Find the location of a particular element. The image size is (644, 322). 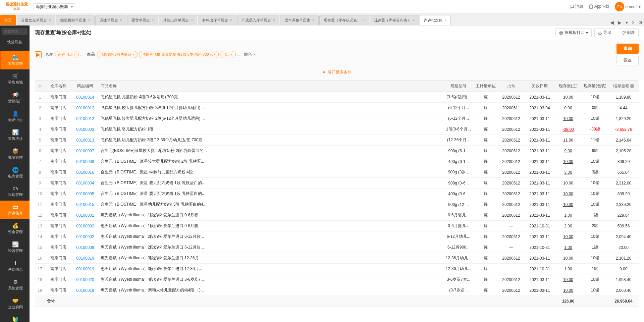

warehouse-more: ... is located at coordinates (82, 55).